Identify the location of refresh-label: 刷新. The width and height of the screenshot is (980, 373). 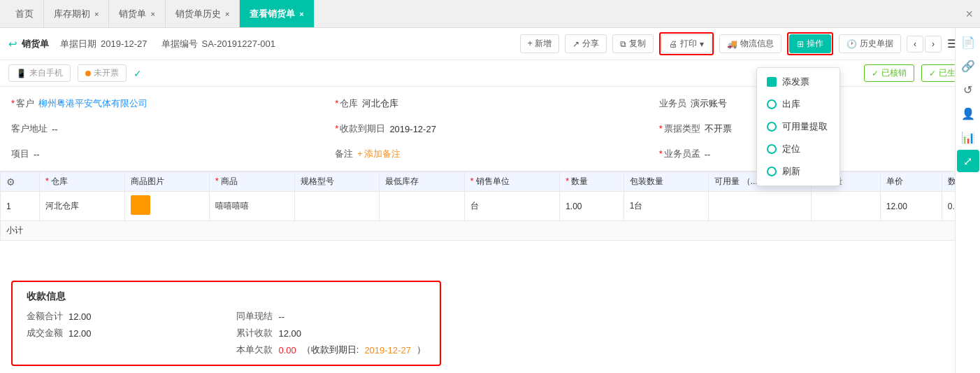
(791, 171).